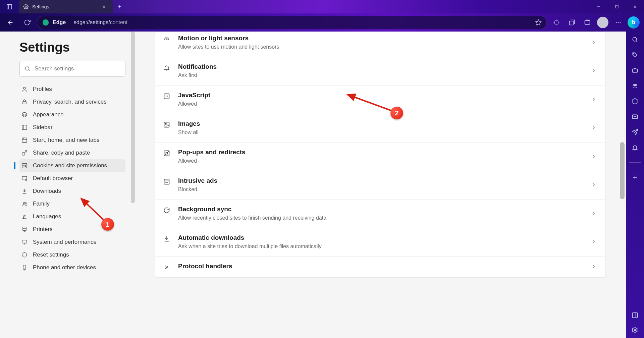 The height and width of the screenshot is (338, 644). I want to click on sidebar-bell-icon, so click(635, 148).